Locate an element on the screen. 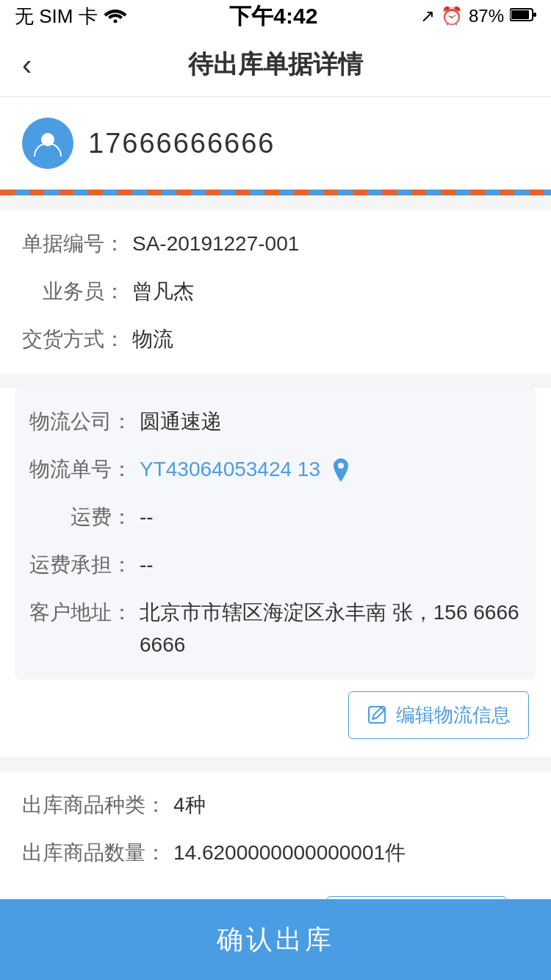 The width and height of the screenshot is (551, 980). address-label: 客户地址： is located at coordinates (81, 613).